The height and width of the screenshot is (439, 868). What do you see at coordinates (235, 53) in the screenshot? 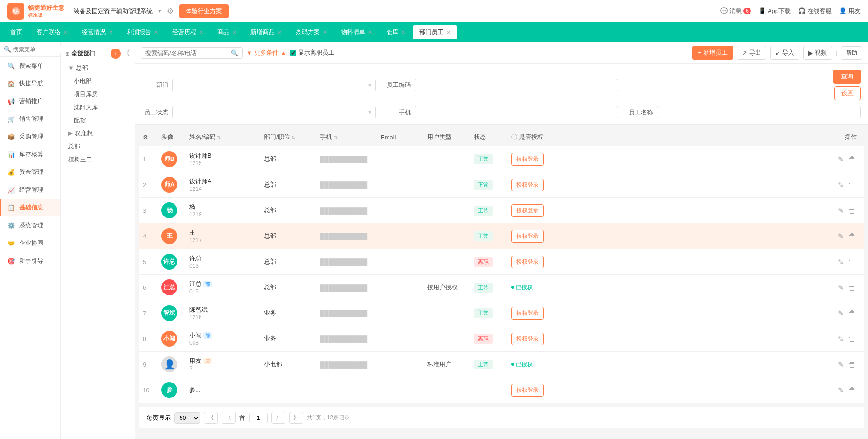
I see `search-btn-icon: 🔍` at bounding box center [235, 53].